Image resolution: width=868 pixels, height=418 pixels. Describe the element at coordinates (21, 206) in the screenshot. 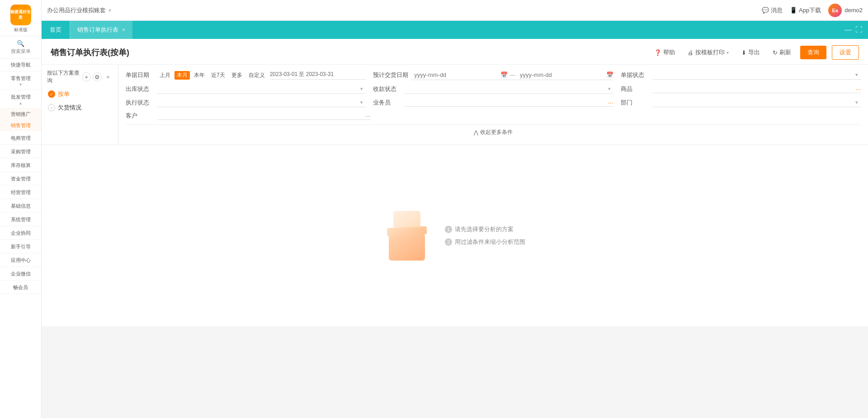

I see `sidebar-item-basic: 基础信息` at that location.